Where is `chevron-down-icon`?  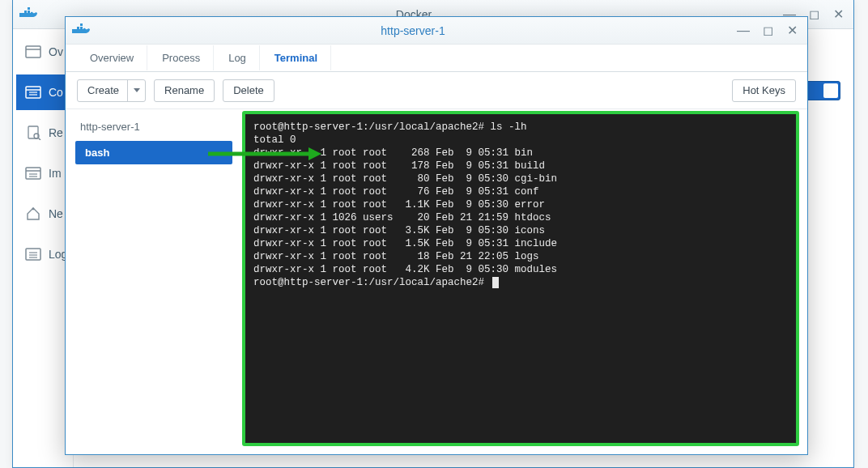
chevron-down-icon is located at coordinates (136, 91).